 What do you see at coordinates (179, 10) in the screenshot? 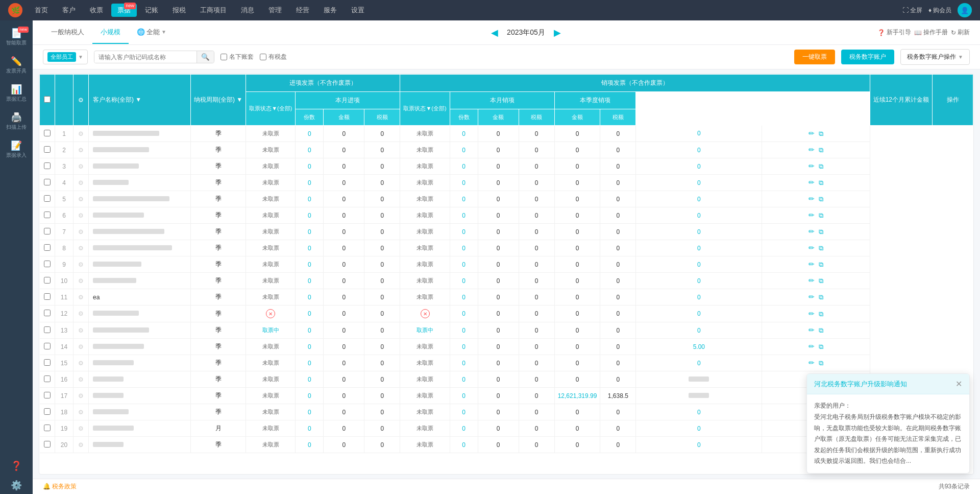
I see `nav-tax: 报税` at bounding box center [179, 10].